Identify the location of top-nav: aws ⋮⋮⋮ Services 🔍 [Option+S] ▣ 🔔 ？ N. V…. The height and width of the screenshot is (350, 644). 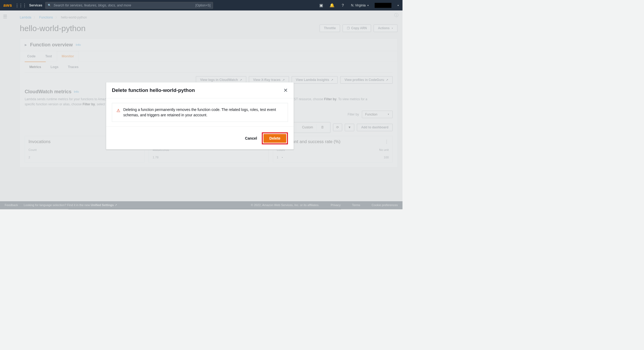
(201, 5).